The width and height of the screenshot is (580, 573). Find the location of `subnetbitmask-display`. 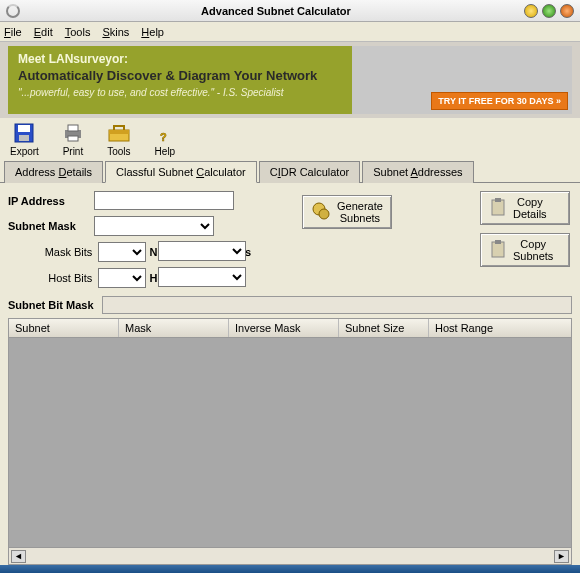

subnetbitmask-display is located at coordinates (337, 305).